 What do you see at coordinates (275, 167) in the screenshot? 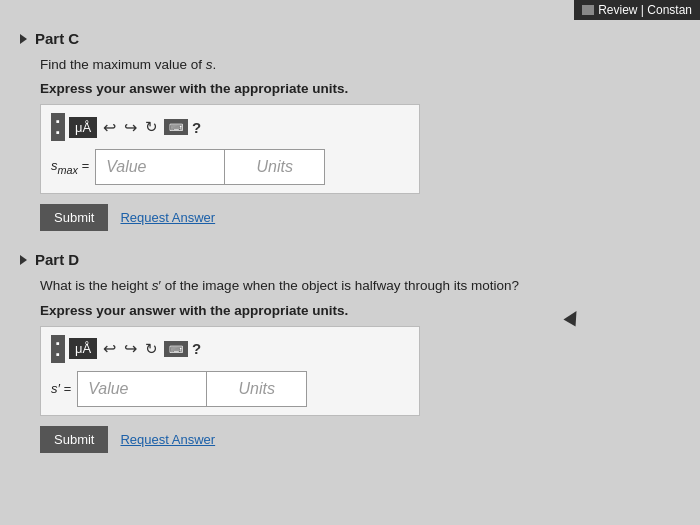
I see `part-c-units-field: Units` at bounding box center [275, 167].